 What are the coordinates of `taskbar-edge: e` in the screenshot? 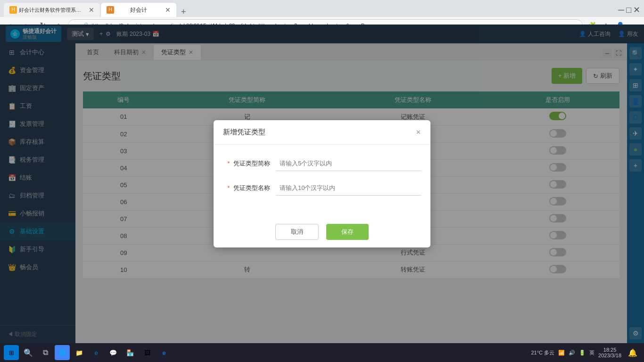 It's located at (96, 353).